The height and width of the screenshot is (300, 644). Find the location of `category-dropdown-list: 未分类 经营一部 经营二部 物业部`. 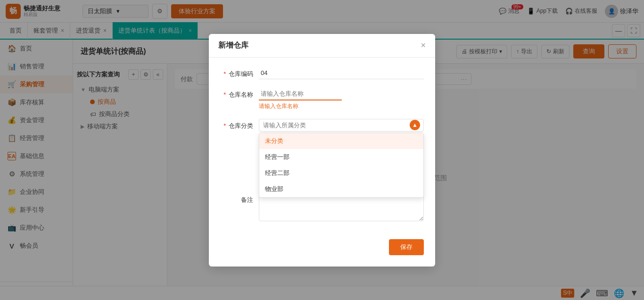

category-dropdown-list: 未分类 经营一部 经营二部 物业部 is located at coordinates (341, 165).